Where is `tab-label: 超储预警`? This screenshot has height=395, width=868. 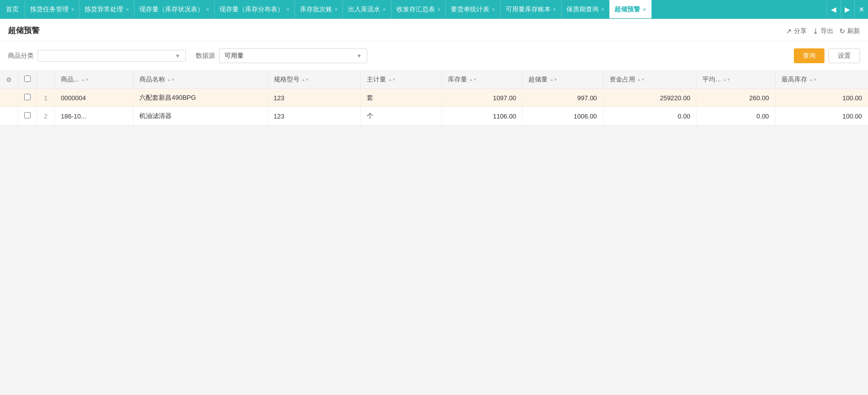
tab-label: 超储预警 is located at coordinates (627, 9).